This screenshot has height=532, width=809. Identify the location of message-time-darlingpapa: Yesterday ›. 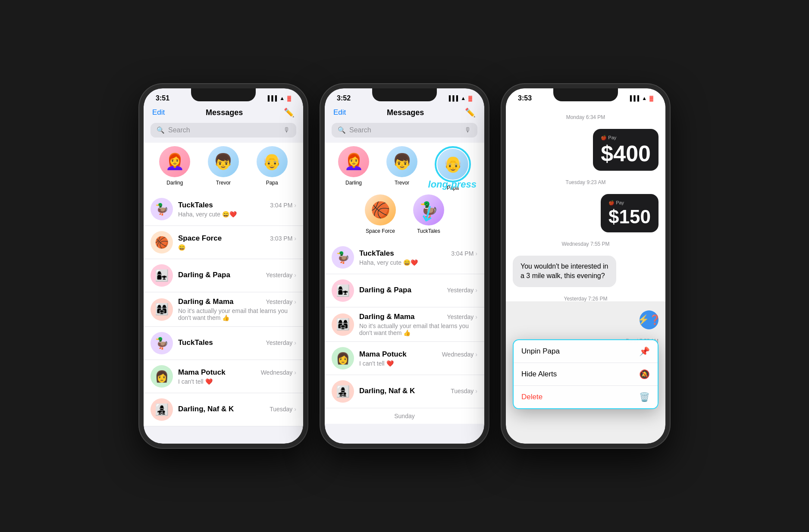
(281, 275).